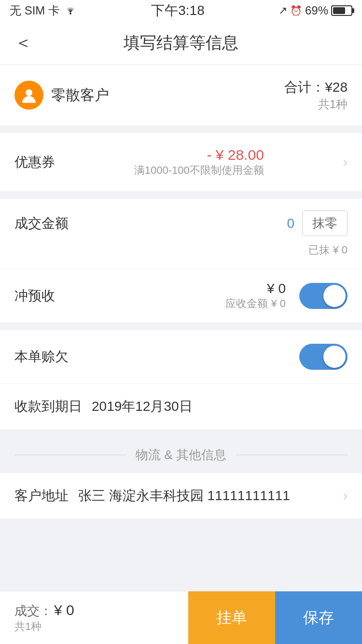  Describe the element at coordinates (181, 455) in the screenshot. I see `logistics-label: 物流 & 其他信息` at that location.